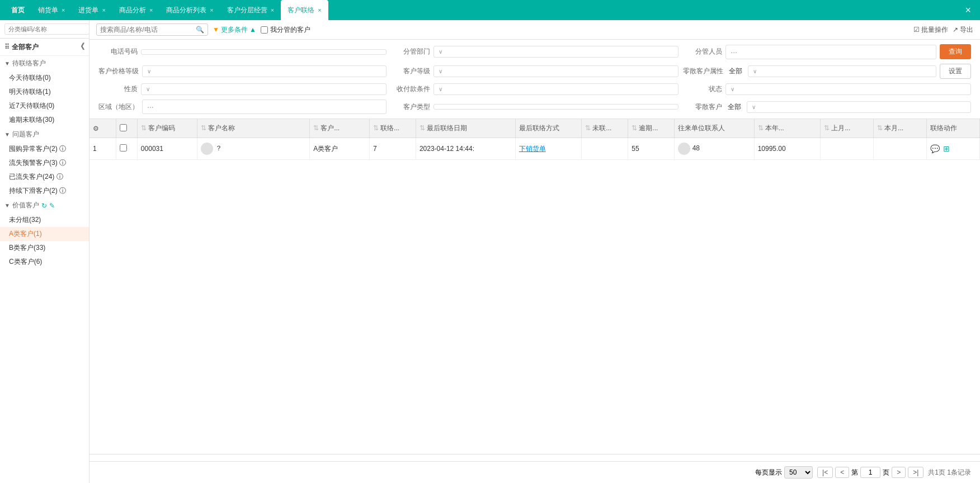 The height and width of the screenshot is (483, 980). What do you see at coordinates (556, 72) in the screenshot?
I see `filter-customer-grade-input: ∨` at bounding box center [556, 72].